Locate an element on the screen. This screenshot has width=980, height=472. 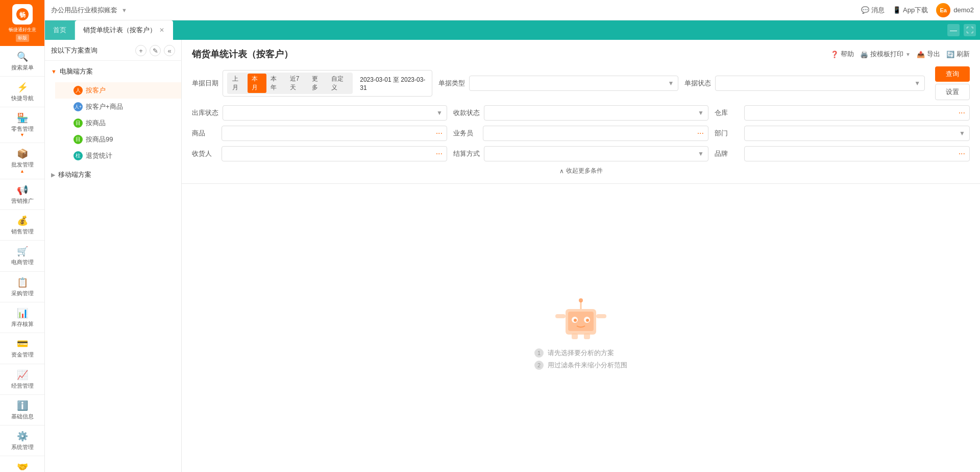
wholesale-icon: 📦 is located at coordinates (22, 154).